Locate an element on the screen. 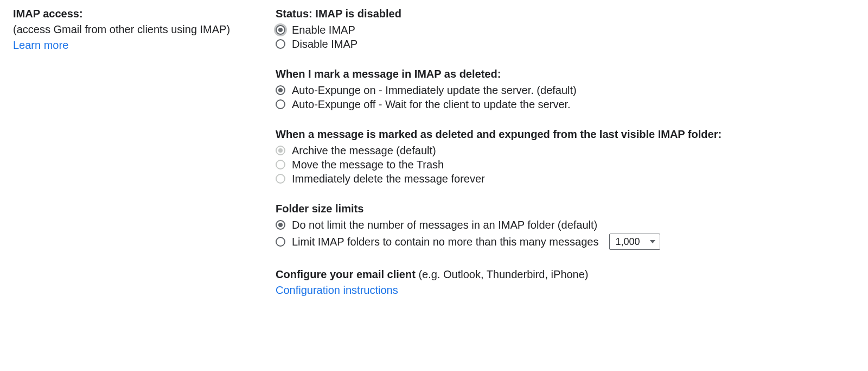  trash-label: Move the message to the Trash is located at coordinates (368, 165).